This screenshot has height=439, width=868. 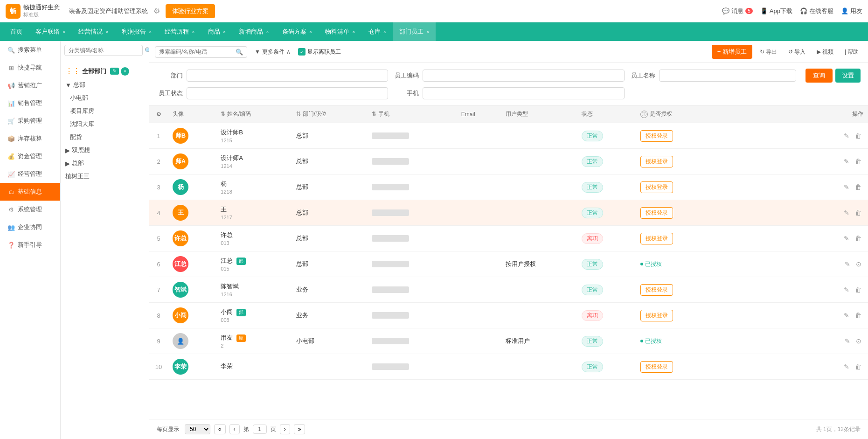 What do you see at coordinates (319, 52) in the screenshot?
I see `show-resign-checkbox: ✓ 显示离职员工` at bounding box center [319, 52].